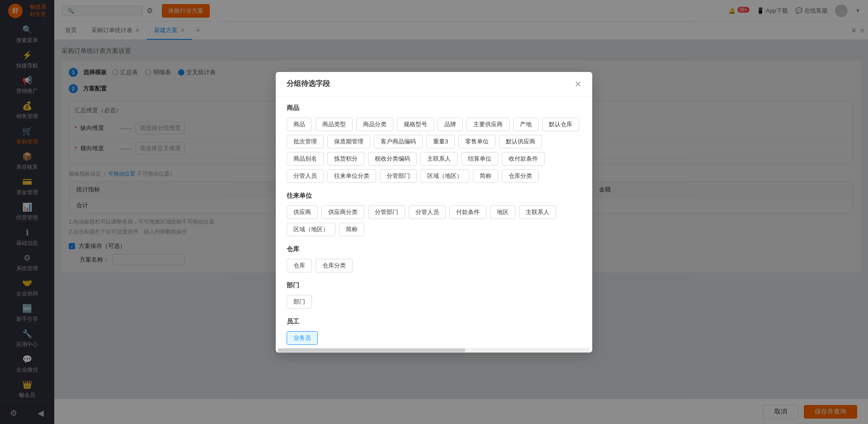  What do you see at coordinates (578, 84) in the screenshot?
I see `modal-close-btn: ✕` at bounding box center [578, 84].